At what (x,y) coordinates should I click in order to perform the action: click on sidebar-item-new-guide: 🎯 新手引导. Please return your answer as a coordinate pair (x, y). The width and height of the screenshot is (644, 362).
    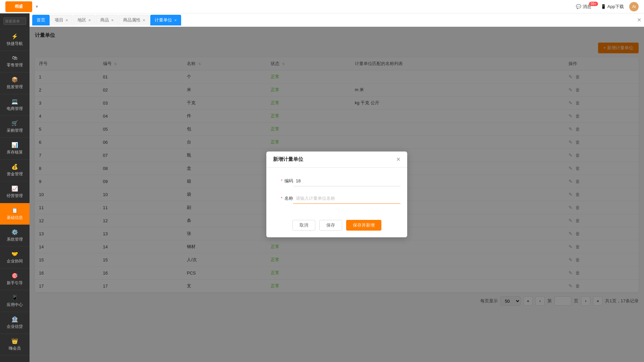
    Looking at the image, I should click on (15, 280).